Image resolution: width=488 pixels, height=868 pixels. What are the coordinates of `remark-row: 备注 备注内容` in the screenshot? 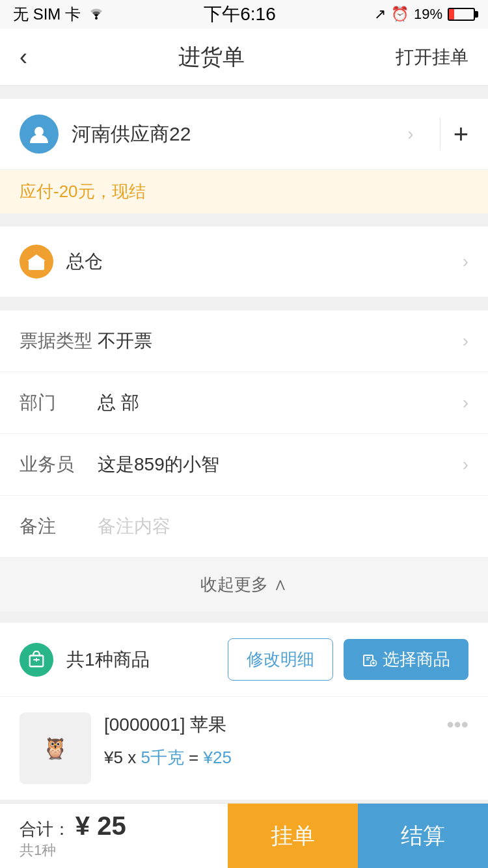 It's located at (244, 527).